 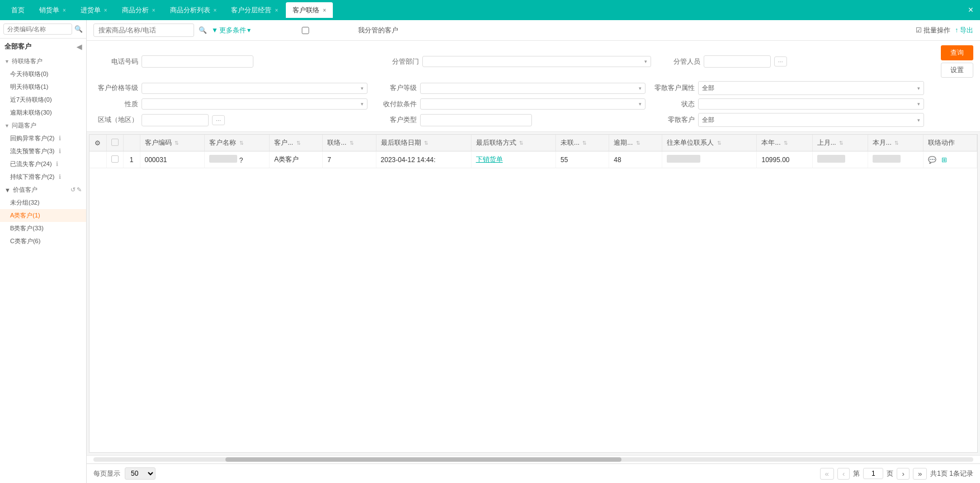 What do you see at coordinates (97, 143) in the screenshot?
I see `gear-icon: ⚙` at bounding box center [97, 143].